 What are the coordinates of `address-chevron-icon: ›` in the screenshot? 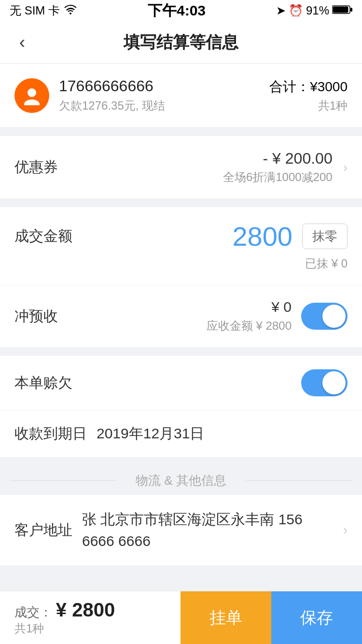 It's located at (346, 530).